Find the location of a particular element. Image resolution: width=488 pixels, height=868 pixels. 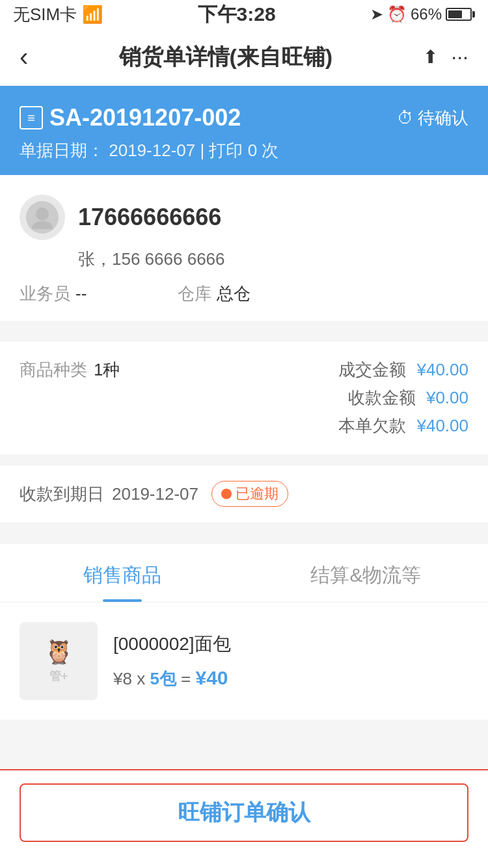

due-date-value: 2019-12-07 is located at coordinates (155, 495).